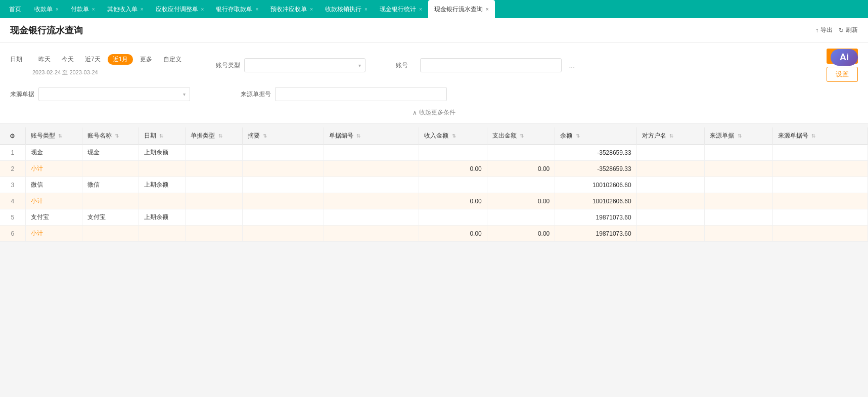  Describe the element at coordinates (434, 217) in the screenshot. I see `table-row: 5支付宝支付宝上期余额19871073.60` at that location.